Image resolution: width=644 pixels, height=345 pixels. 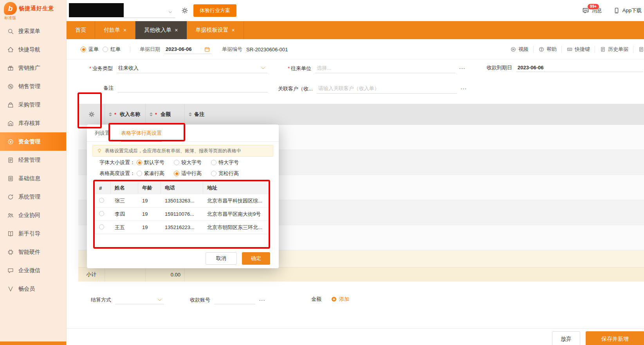 I want to click on partner-select: 选择..., so click(x=385, y=68).